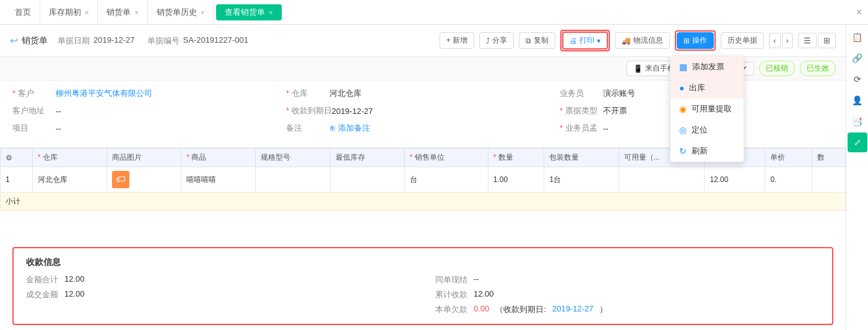 This screenshot has height=330, width=868. I want to click on ticket-type-label: 票据类型, so click(581, 111).